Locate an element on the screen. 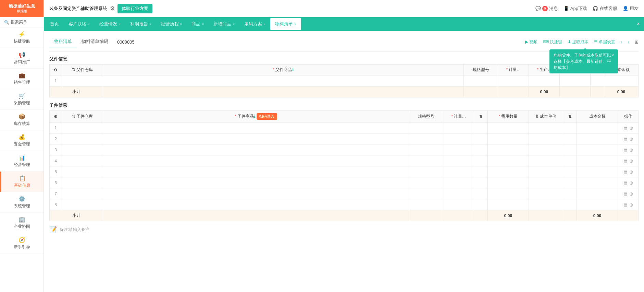 This screenshot has width=644, height=292. sidebar-search: 🔍 搜索菜单 is located at coordinates (22, 22).